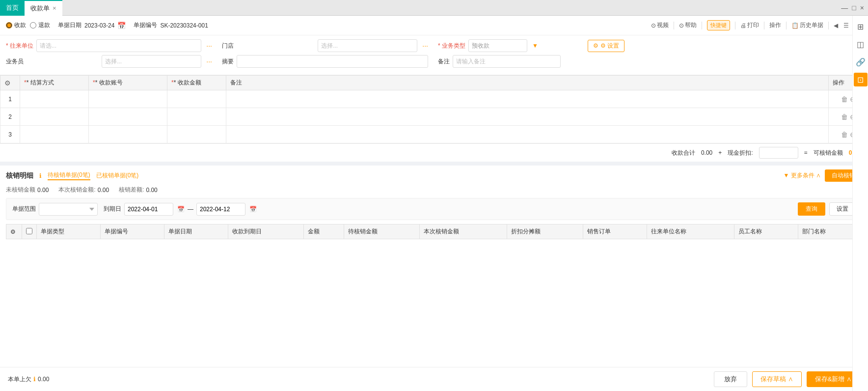 This screenshot has width=868, height=391. Describe the element at coordinates (16, 26) in the screenshot. I see `receipt-radio: 收款` at that location.